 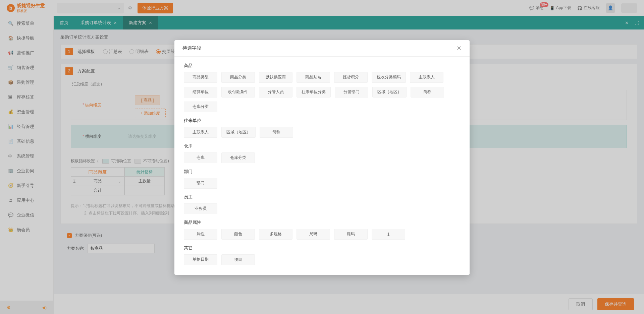 I want to click on field-chip: 项目, so click(x=238, y=260).